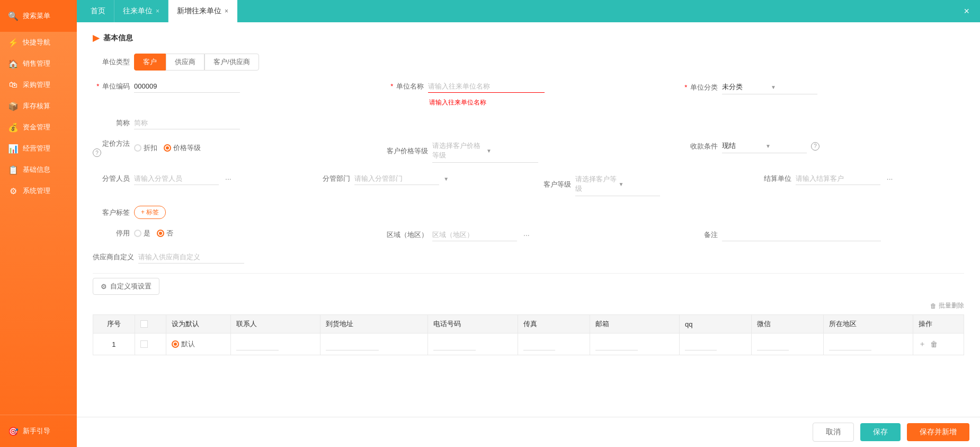 Image resolution: width=980 pixels, height=447 pixels. What do you see at coordinates (966, 12) in the screenshot?
I see `tabbar-close-button: ×` at bounding box center [966, 12].